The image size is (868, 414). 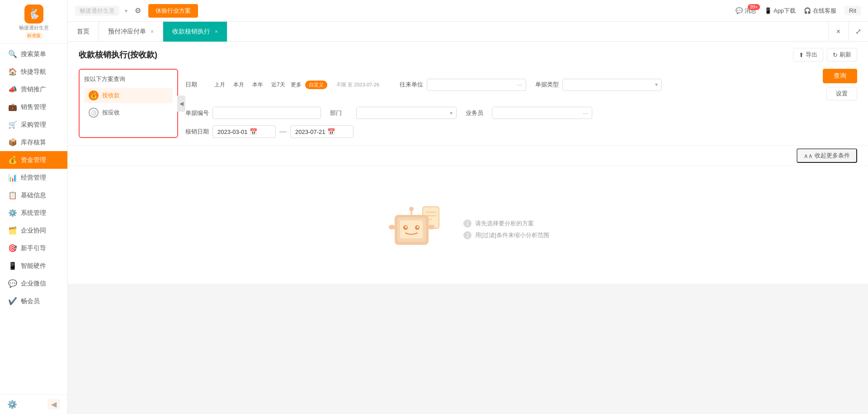 I want to click on gear-icon: ⚙, so click(x=138, y=11).